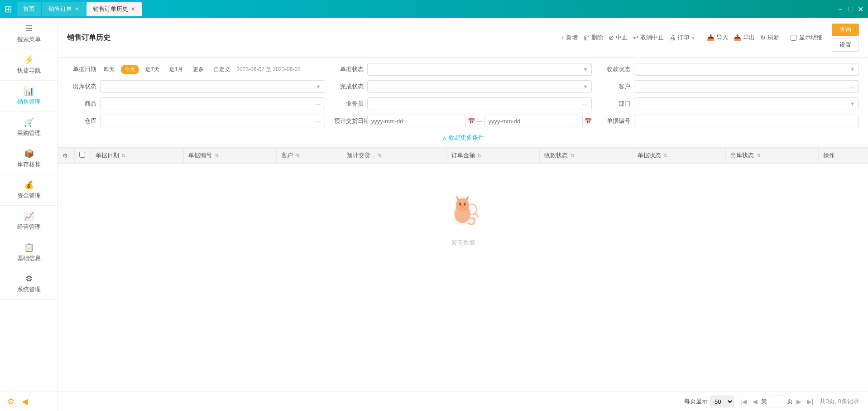 This screenshot has width=868, height=411. What do you see at coordinates (66, 156) in the screenshot?
I see `th-settings: ⚙` at bounding box center [66, 156].